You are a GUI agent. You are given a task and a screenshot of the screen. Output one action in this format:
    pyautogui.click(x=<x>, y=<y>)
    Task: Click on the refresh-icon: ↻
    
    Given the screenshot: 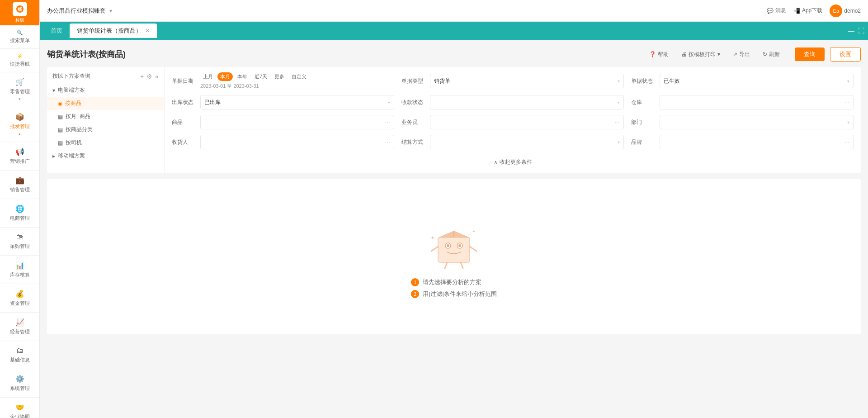 What is the action you would take?
    pyautogui.click(x=765, y=54)
    